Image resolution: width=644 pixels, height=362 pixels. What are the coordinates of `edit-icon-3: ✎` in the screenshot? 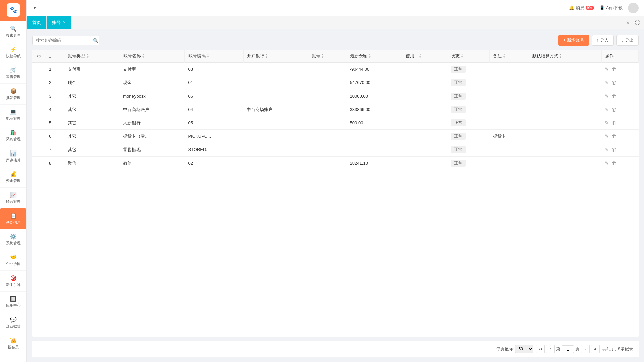 It's located at (607, 110).